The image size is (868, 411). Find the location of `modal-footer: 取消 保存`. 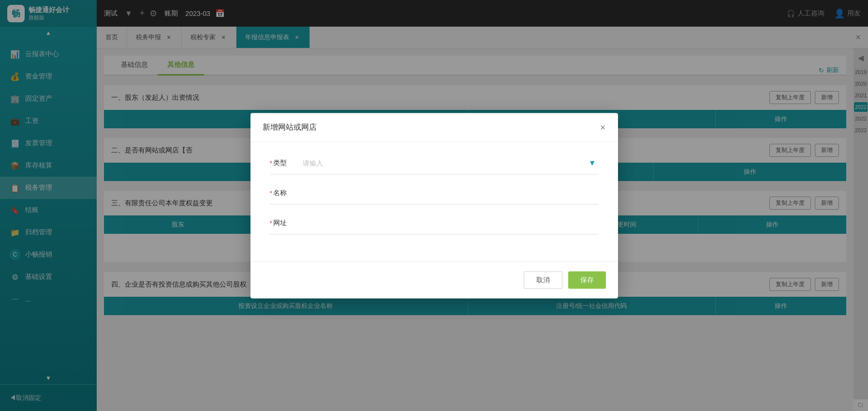

modal-footer: 取消 保存 is located at coordinates (434, 280).